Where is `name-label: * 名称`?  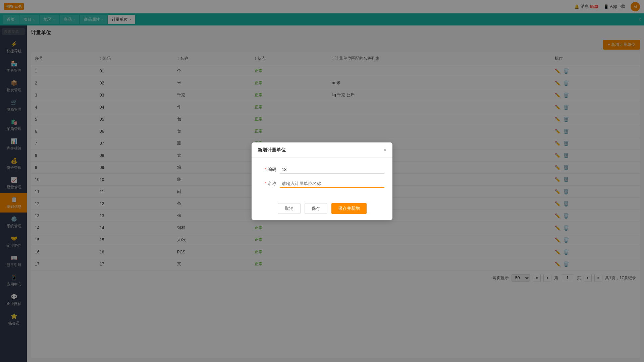
name-label: * 名称 is located at coordinates (270, 184).